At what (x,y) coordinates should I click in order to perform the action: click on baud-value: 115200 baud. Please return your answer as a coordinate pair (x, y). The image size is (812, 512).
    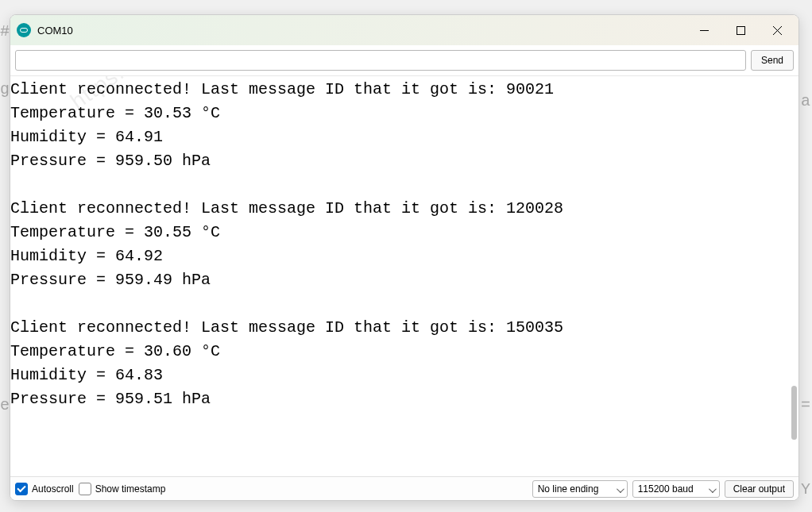
    Looking at the image, I should click on (666, 489).